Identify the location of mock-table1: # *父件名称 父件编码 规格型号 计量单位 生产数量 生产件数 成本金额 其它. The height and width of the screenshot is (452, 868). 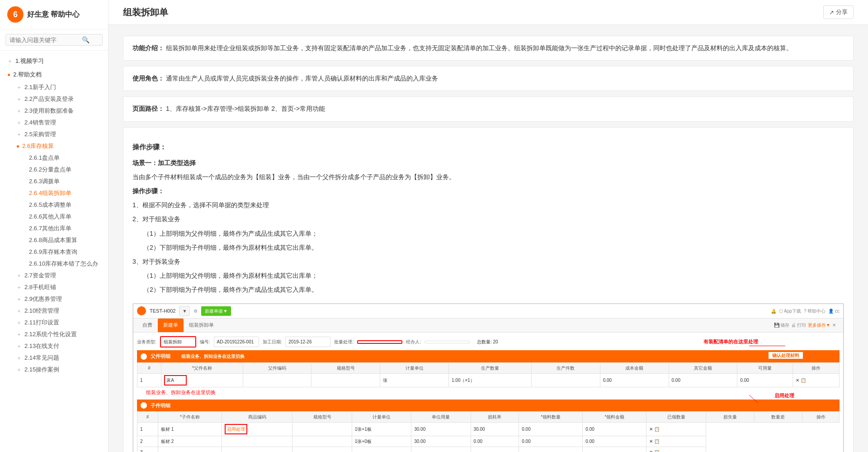
(488, 375).